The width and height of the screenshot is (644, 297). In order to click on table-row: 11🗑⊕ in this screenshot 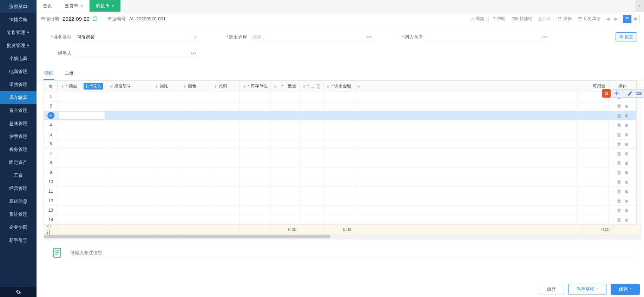, I will do `click(340, 192)`.